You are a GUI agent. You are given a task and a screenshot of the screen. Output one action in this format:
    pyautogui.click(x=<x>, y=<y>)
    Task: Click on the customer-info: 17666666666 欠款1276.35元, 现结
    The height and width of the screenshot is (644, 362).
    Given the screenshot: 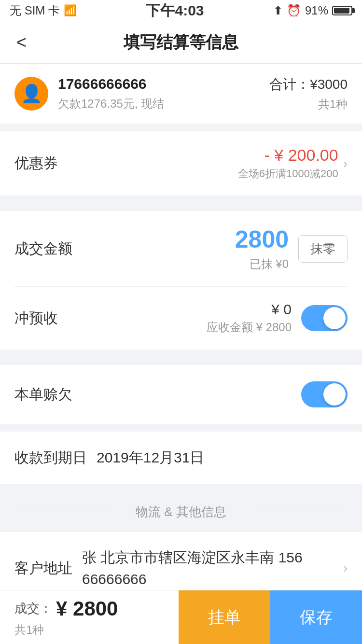 What is the action you would take?
    pyautogui.click(x=111, y=94)
    